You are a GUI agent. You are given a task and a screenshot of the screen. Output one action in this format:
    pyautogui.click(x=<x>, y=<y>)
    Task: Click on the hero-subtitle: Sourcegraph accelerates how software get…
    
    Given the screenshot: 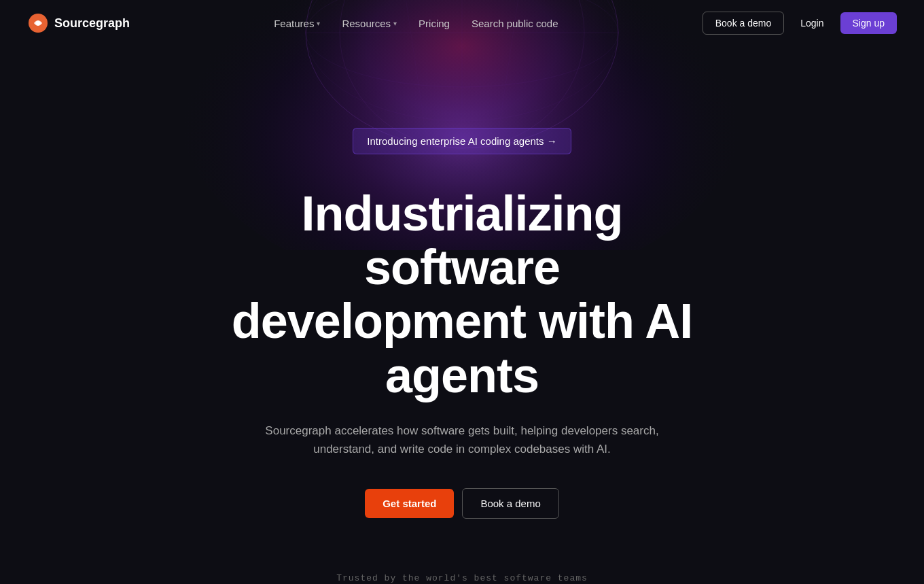 What is the action you would take?
    pyautogui.click(x=462, y=440)
    